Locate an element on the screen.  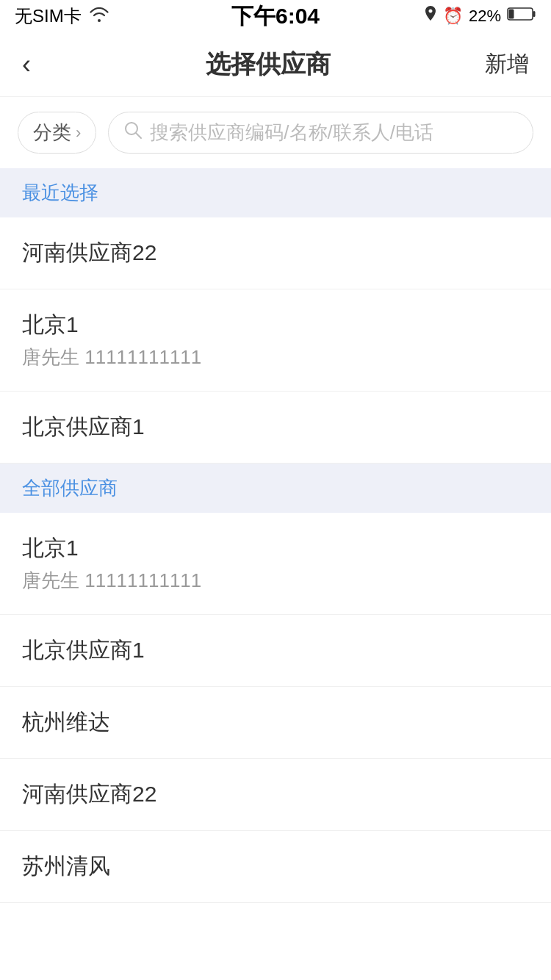
location-icon is located at coordinates (431, 16).